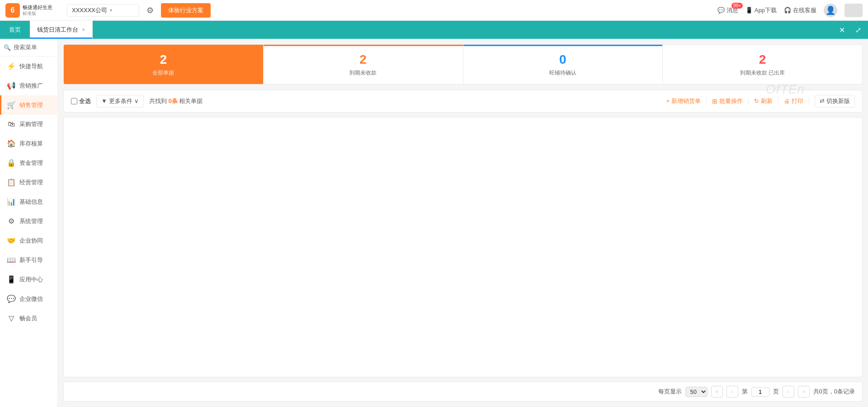  What do you see at coordinates (761, 10) in the screenshot?
I see `app-download-button: 📱 App下载` at bounding box center [761, 10].